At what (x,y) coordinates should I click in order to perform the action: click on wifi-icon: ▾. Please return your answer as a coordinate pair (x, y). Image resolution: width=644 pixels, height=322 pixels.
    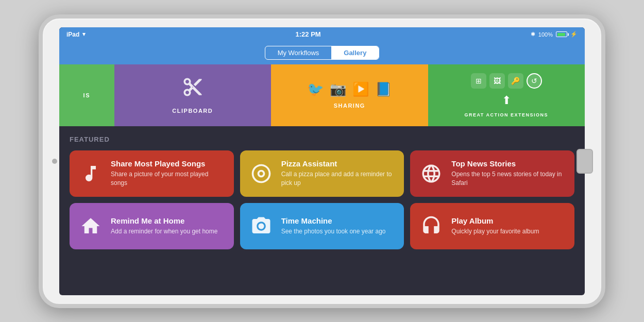
    Looking at the image, I should click on (84, 34).